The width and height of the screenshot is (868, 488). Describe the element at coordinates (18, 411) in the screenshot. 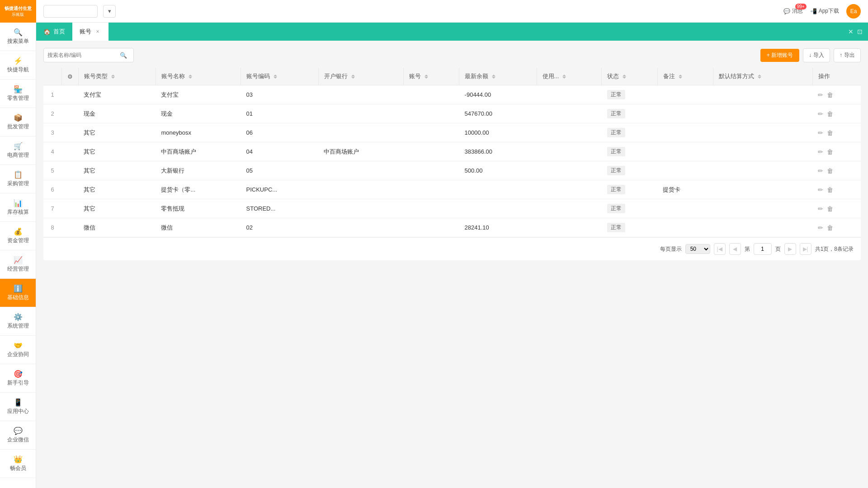

I see `sidebar-item-app-center-label: 应用中心` at that location.